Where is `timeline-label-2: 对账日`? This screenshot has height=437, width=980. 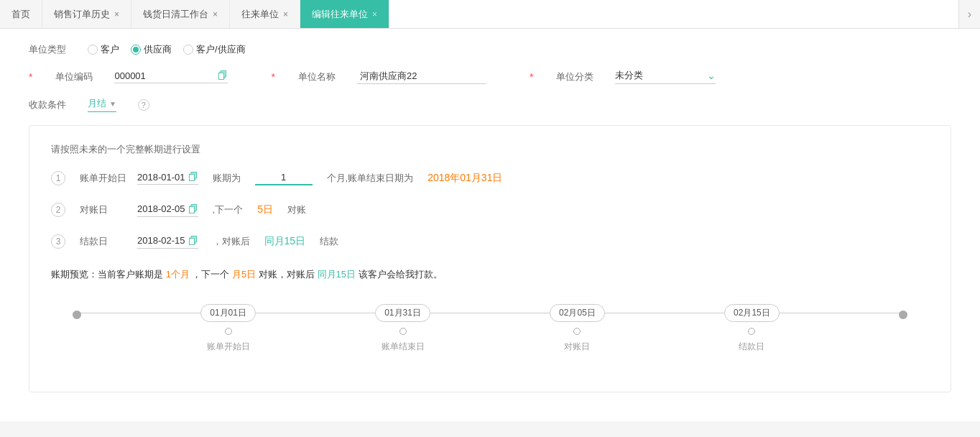 timeline-label-2: 对账日 is located at coordinates (577, 346).